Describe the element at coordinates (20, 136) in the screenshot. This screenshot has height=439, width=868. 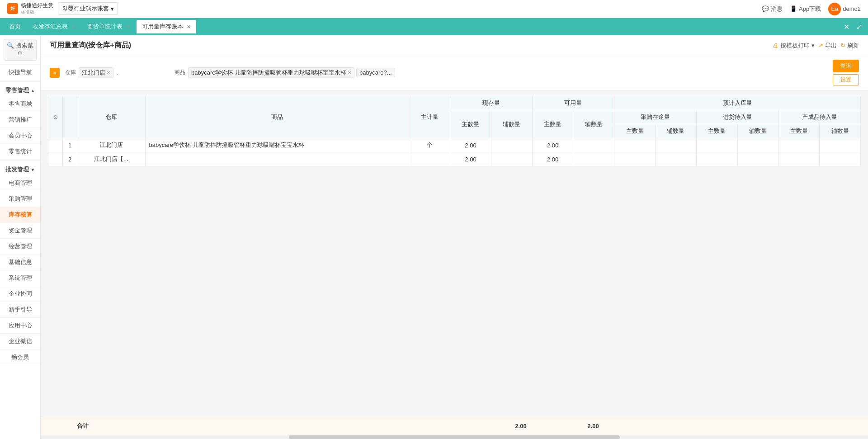
I see `sidebar-item-membership: 会员中心` at that location.